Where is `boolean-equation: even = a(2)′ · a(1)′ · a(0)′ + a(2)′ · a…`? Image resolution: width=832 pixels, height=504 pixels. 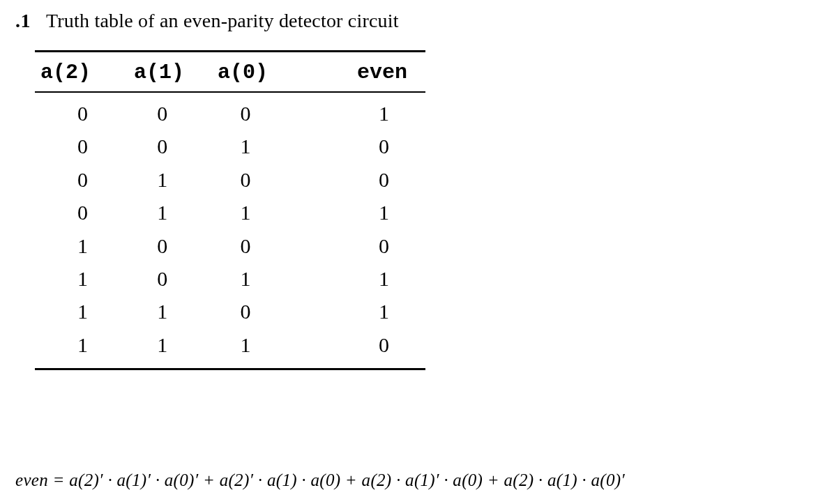 boolean-equation: even = a(2)′ · a(1)′ · a(0)′ + a(2)′ · a… is located at coordinates (416, 480).